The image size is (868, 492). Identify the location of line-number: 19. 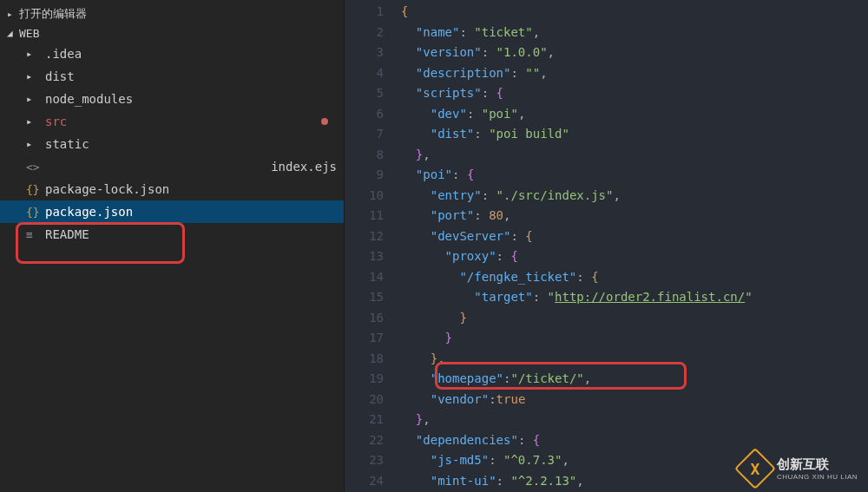
(365, 379).